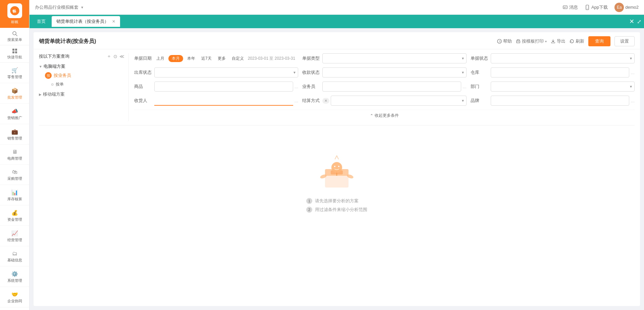  What do you see at coordinates (224, 87) in the screenshot?
I see `goods-input` at bounding box center [224, 87].